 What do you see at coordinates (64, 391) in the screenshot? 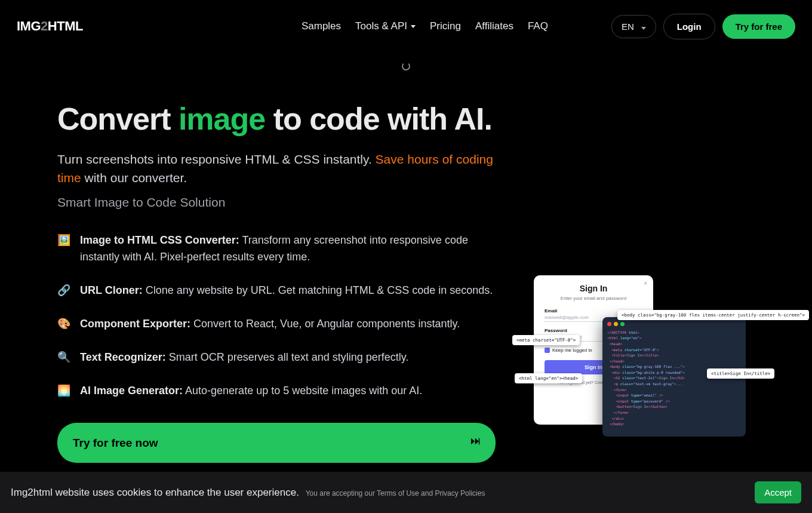
I see `sunset-icon: 🌅` at bounding box center [64, 391].